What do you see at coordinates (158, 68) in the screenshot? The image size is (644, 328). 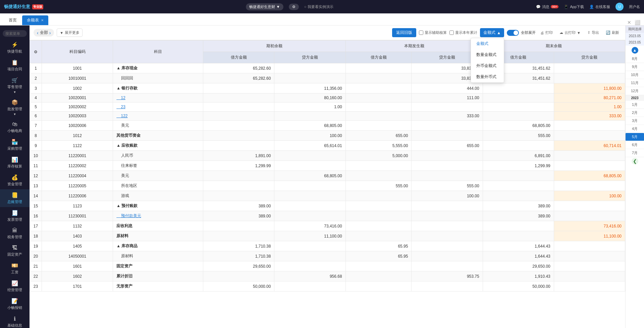 I see `subject-cell: ▲ 库存现金` at bounding box center [158, 68].